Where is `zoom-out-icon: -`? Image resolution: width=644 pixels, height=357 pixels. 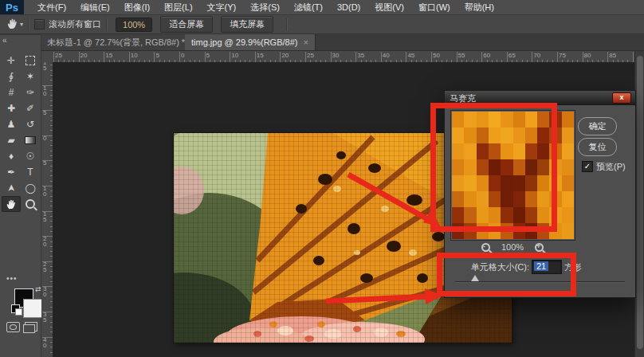
zoom-out-icon: - is located at coordinates (486, 247).